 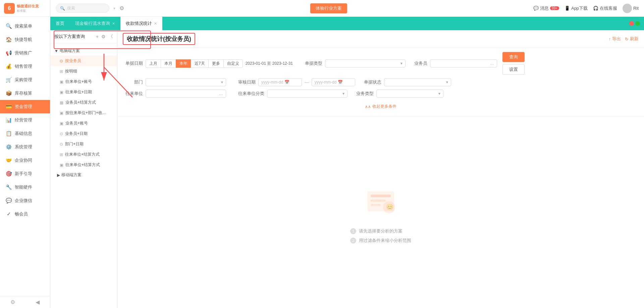 I want to click on biz-type-select: ▾, so click(x=410, y=94).